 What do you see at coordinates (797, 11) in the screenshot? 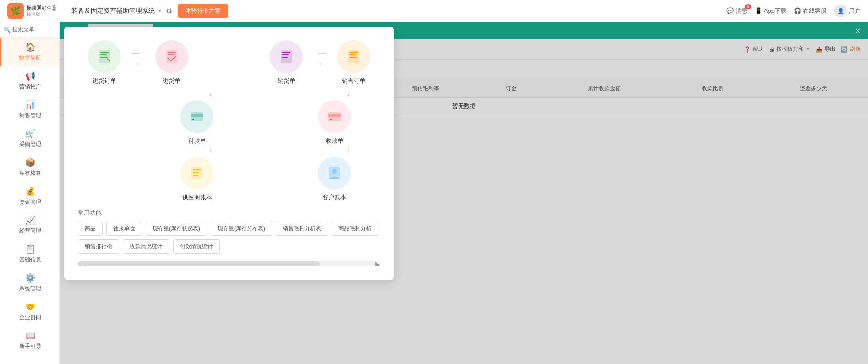
I see `service-icon: 🎧` at bounding box center [797, 11].